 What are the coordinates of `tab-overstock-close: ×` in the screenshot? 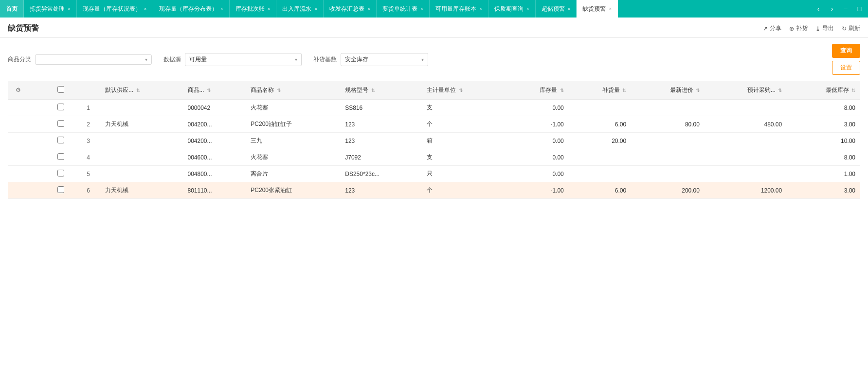 It's located at (569, 9).